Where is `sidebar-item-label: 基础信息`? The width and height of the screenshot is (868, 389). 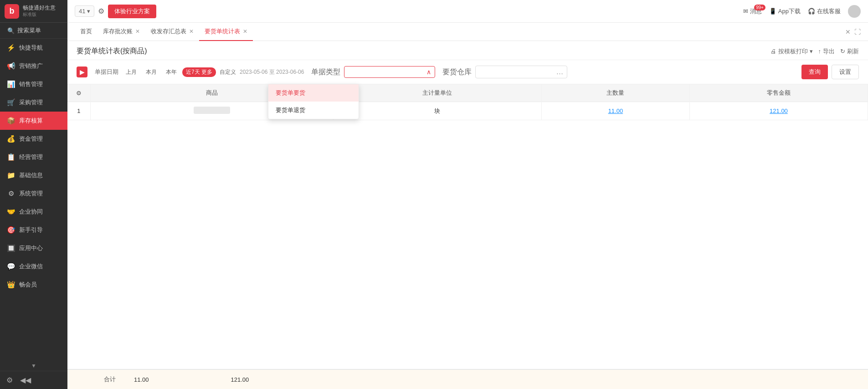 sidebar-item-label: 基础信息 is located at coordinates (31, 175).